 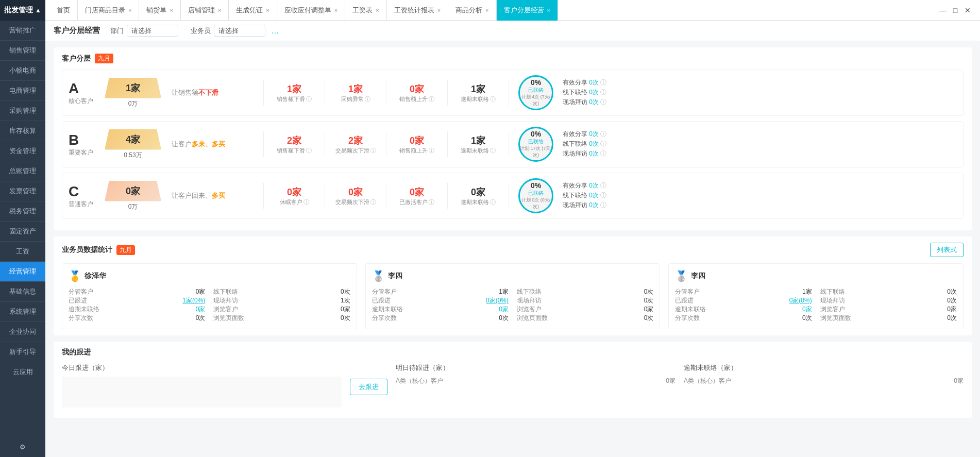 I want to click on sidebar-settings: ⚙, so click(x=23, y=447).